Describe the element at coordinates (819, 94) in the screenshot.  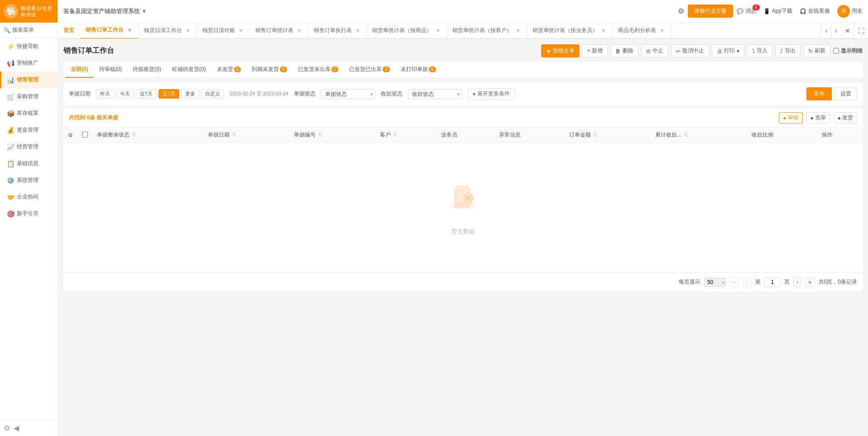
I see `query-button: 查询` at that location.